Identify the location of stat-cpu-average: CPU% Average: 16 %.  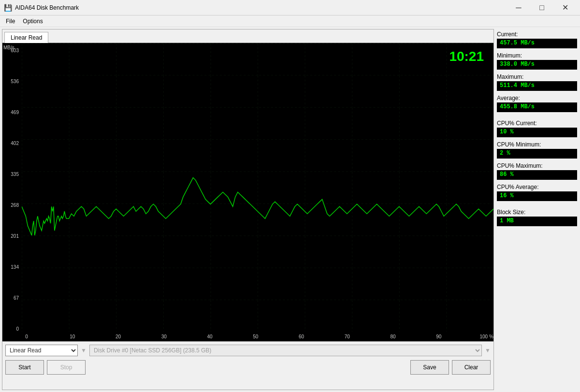
(537, 192).